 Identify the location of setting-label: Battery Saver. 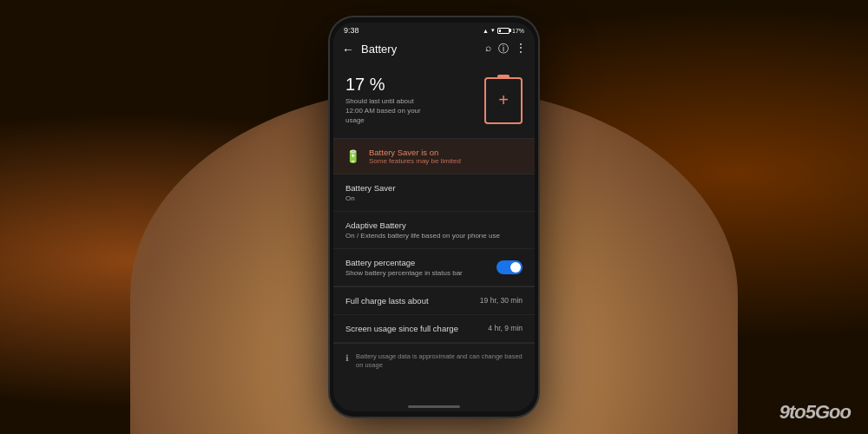
(434, 187).